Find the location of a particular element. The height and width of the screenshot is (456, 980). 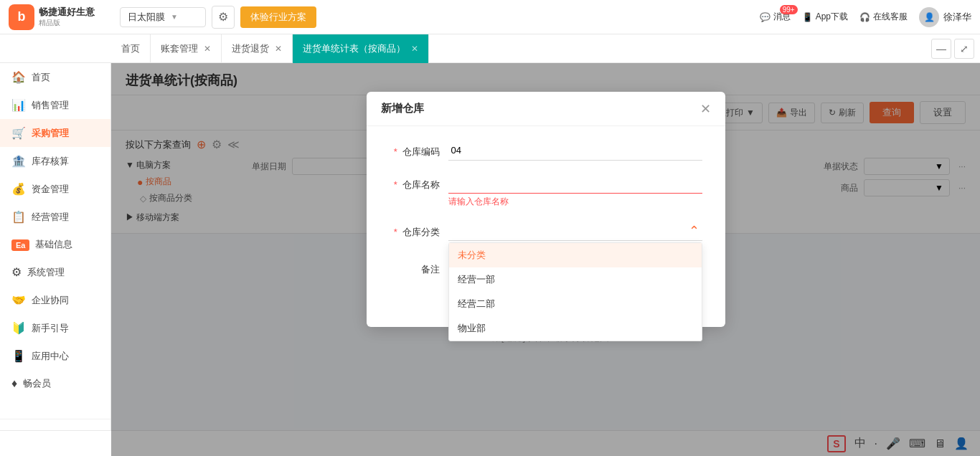

tab-expand-button: ⤢ is located at coordinates (964, 49).